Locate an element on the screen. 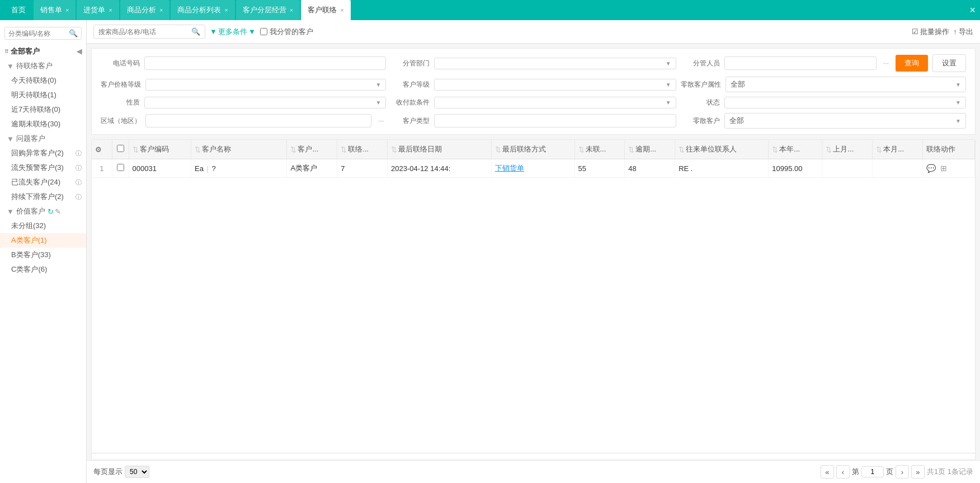 The image size is (980, 483). th-last-date: ⇅ 最后联络日期 is located at coordinates (440, 150).